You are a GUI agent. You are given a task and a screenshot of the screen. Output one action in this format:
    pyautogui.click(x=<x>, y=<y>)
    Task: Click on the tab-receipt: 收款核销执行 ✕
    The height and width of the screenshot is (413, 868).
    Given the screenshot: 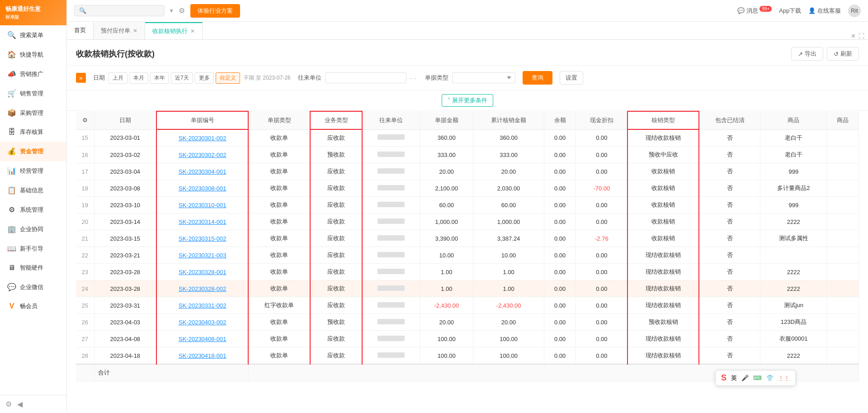 What is the action you would take?
    pyautogui.click(x=174, y=31)
    